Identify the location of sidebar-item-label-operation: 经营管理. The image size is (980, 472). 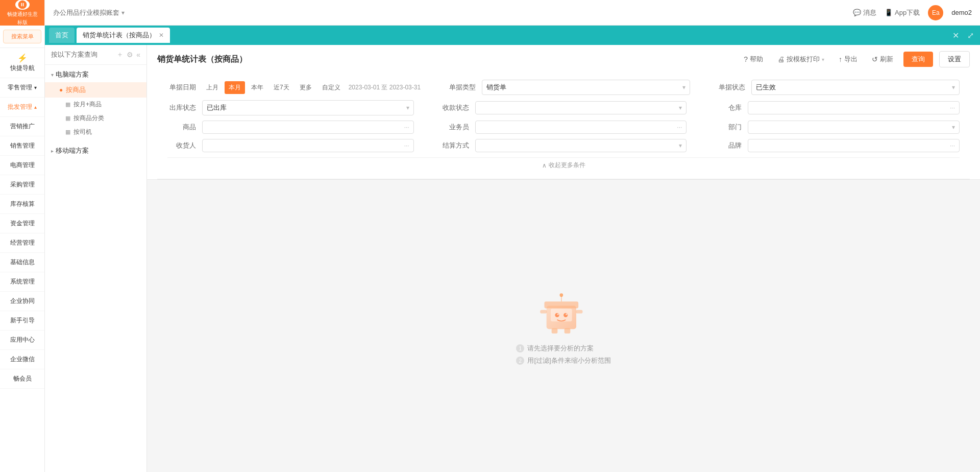
(22, 243).